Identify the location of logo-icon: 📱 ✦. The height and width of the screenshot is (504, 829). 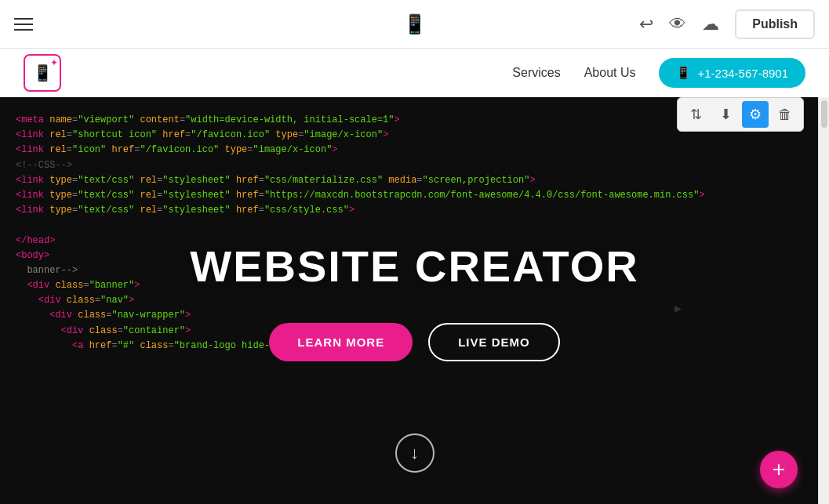
(42, 73).